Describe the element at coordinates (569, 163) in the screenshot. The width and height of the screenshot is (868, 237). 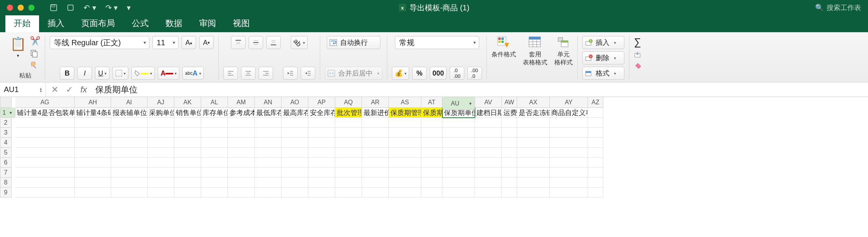
I see `cell-AY6` at that location.